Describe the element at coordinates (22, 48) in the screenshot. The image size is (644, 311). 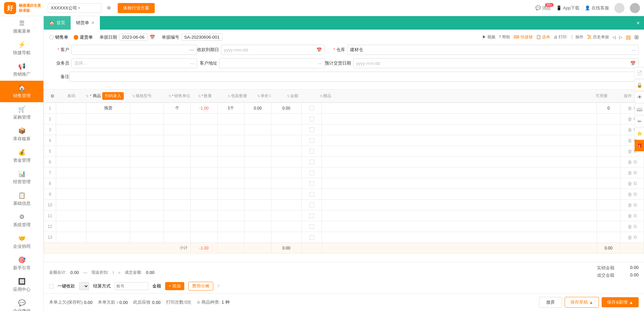
I see `sidebar-item-quick-nav: ⚡ 快捷导航` at that location.